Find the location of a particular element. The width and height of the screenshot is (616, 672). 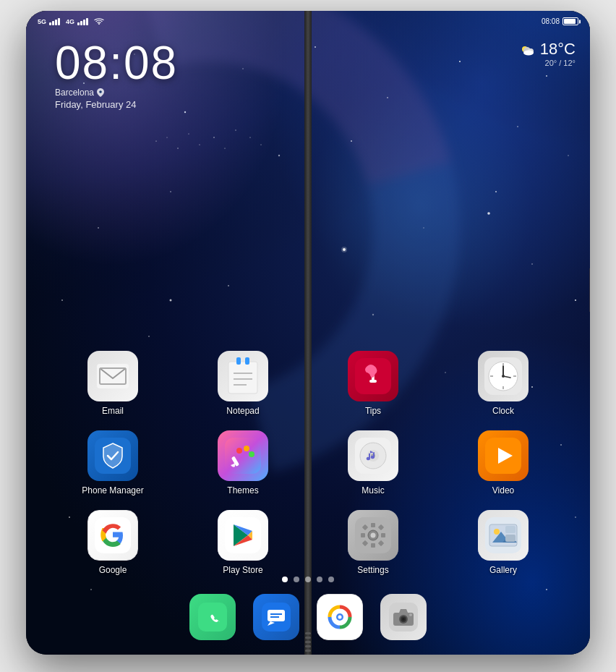

app-label-tips: Tips is located at coordinates (373, 411).